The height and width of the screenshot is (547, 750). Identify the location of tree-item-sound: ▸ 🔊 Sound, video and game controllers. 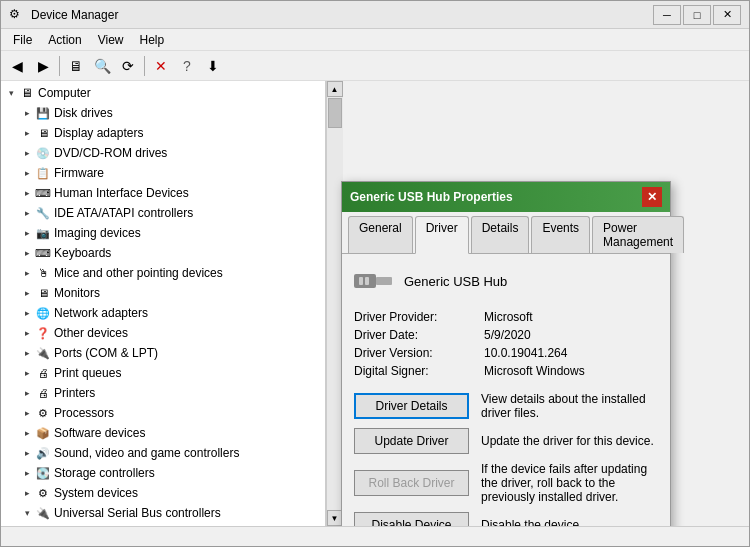
(163, 453).